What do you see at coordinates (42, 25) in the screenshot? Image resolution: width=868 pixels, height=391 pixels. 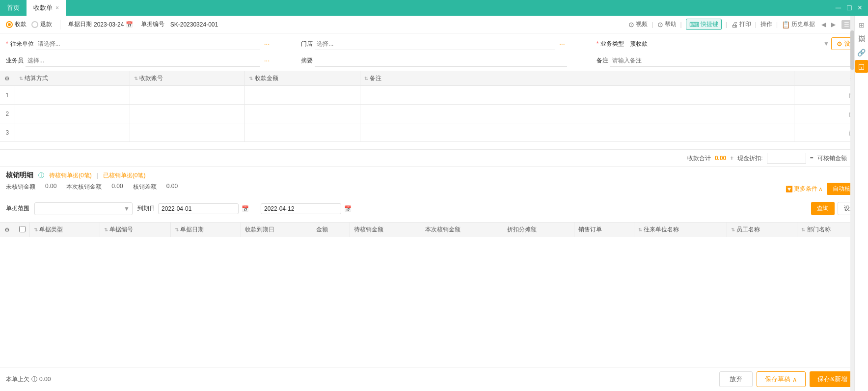 I see `radio-refund: 退款` at bounding box center [42, 25].